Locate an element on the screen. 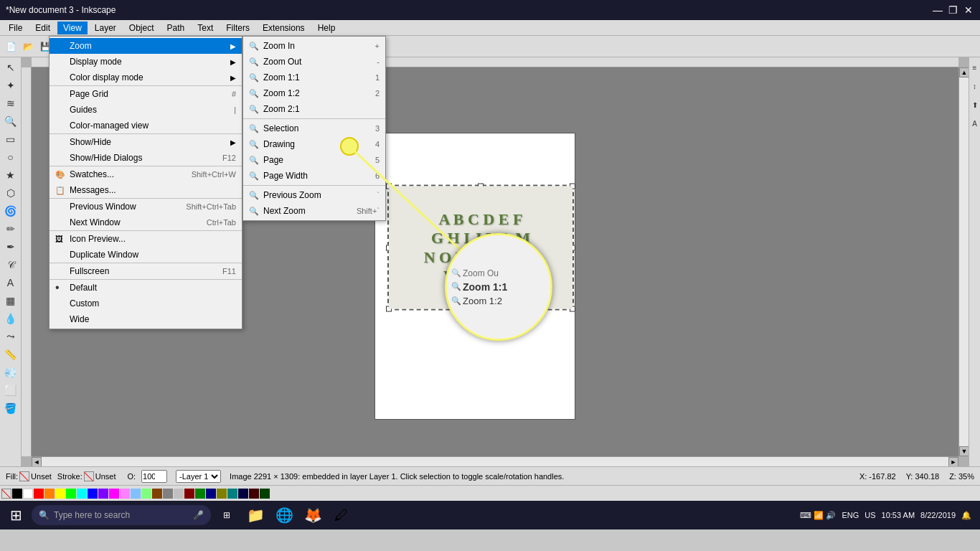 The image size is (980, 551). zoom-1-1-item: 🔍 Zoom 1:1 1 is located at coordinates (314, 77).